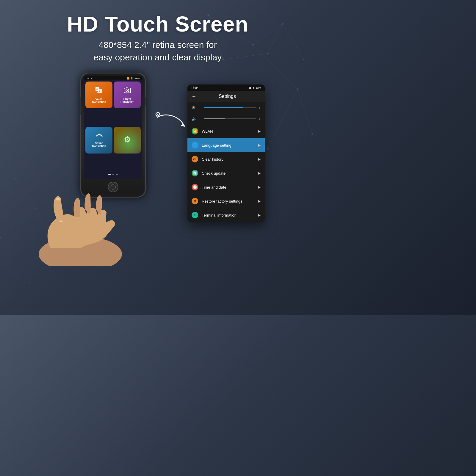 This screenshot has height=476, width=476. What do you see at coordinates (146, 102) in the screenshot?
I see `side-button-right` at bounding box center [146, 102].